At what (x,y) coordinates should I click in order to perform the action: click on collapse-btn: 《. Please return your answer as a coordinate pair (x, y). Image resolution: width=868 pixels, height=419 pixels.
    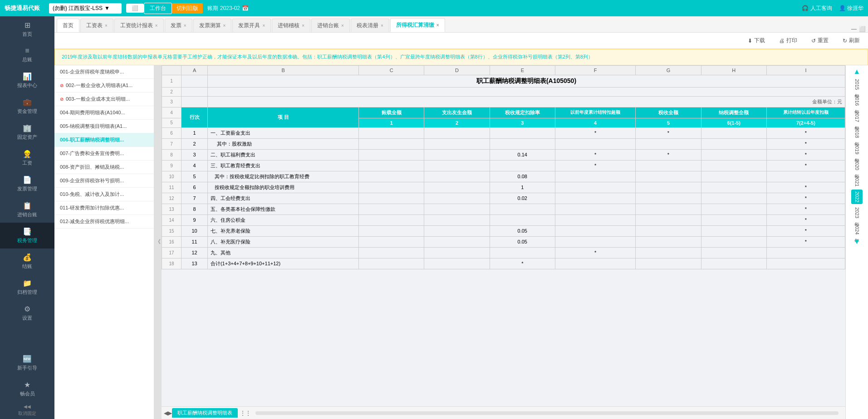
    Looking at the image, I should click on (158, 242).